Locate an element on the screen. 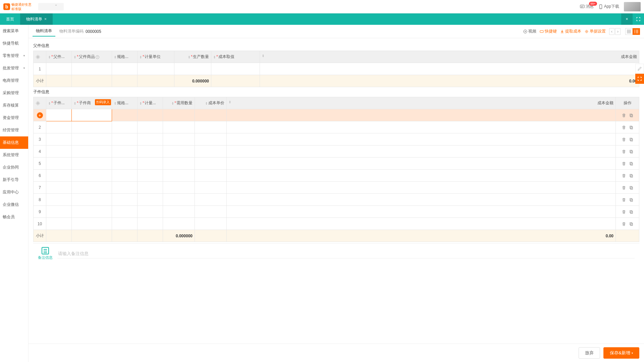 This screenshot has height=362, width=644. close-icon: × is located at coordinates (46, 19).